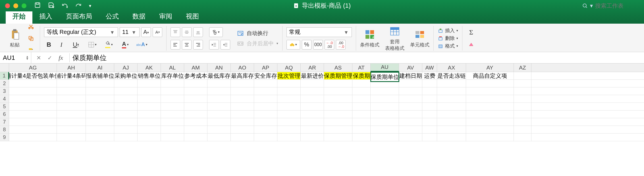 The image size is (644, 176). I want to click on underline-button: U ▾, so click(76, 45).